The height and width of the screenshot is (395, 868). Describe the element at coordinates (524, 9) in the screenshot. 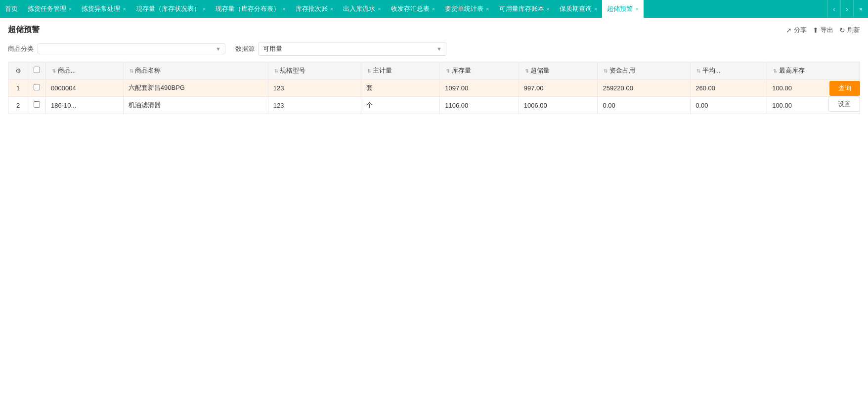

I see `nav-tab-8: 可用量库存账本 ×` at that location.